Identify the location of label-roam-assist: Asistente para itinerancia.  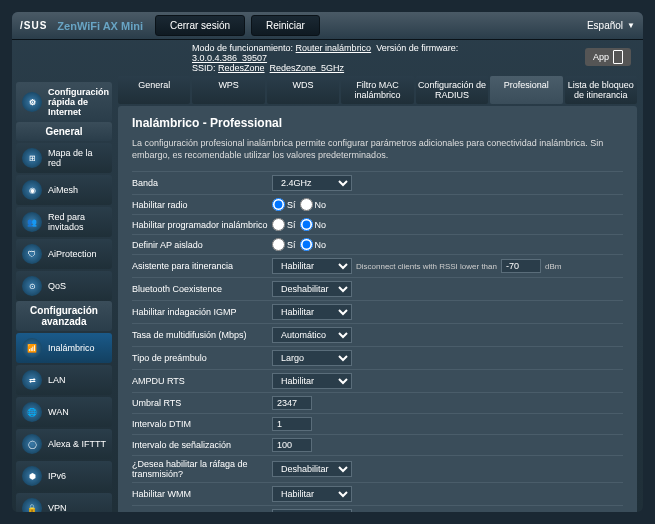
(202, 266).